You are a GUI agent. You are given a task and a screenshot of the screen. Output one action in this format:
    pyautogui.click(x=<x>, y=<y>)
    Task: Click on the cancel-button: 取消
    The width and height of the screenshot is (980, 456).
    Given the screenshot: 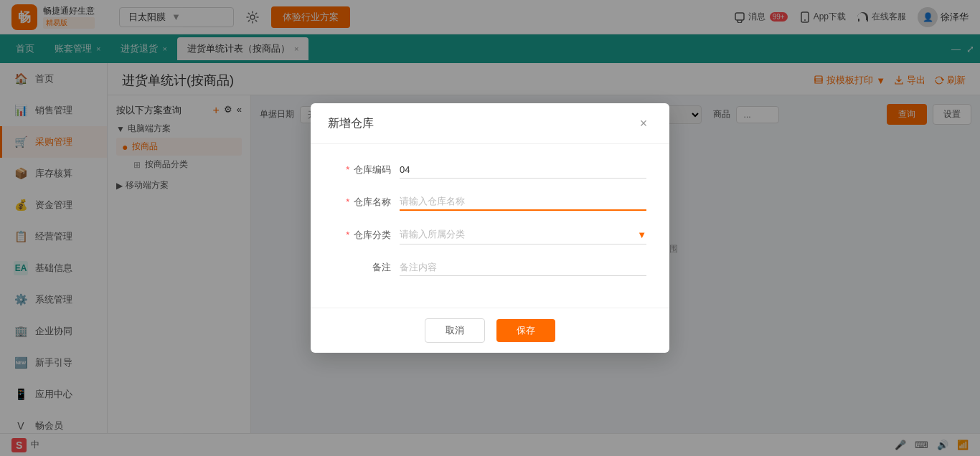 What is the action you would take?
    pyautogui.click(x=455, y=331)
    